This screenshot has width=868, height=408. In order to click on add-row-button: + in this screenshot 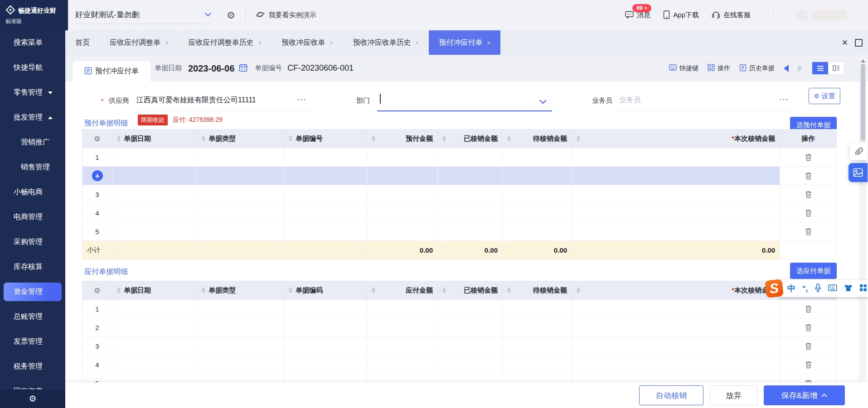, I will do `click(97, 176)`.